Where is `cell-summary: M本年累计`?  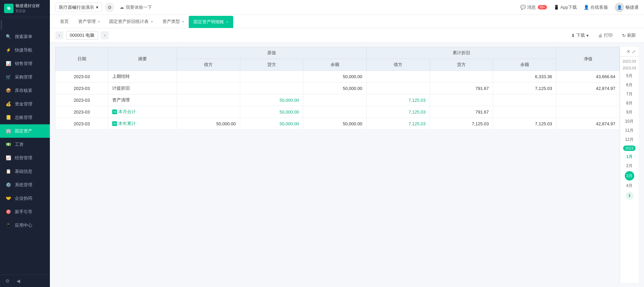
cell-summary: M本年累计 is located at coordinates (142, 124).